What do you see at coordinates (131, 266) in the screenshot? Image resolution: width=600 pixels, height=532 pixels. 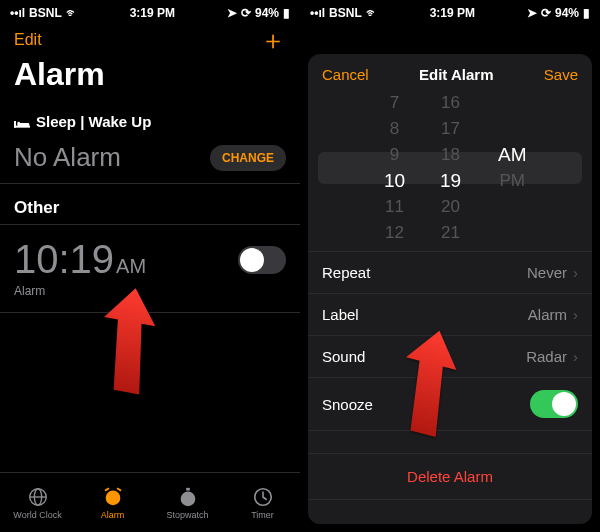 I see `alarm-ampm: AM` at bounding box center [131, 266].